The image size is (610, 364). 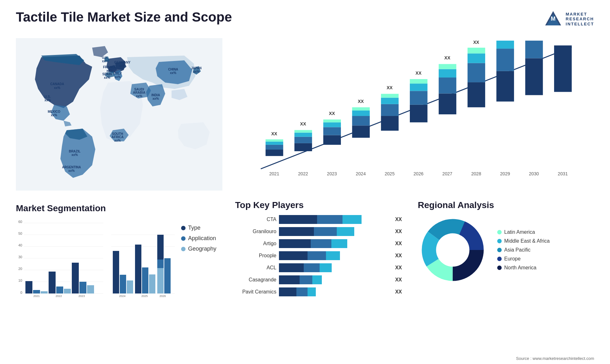 What do you see at coordinates (580, 19) in the screenshot?
I see `logo-line2: RESEARCH` at bounding box center [580, 19].